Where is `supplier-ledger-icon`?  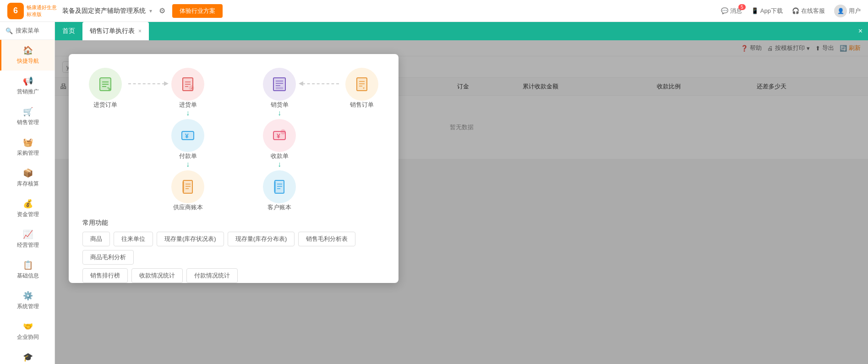
supplier-ledger-icon is located at coordinates (188, 187).